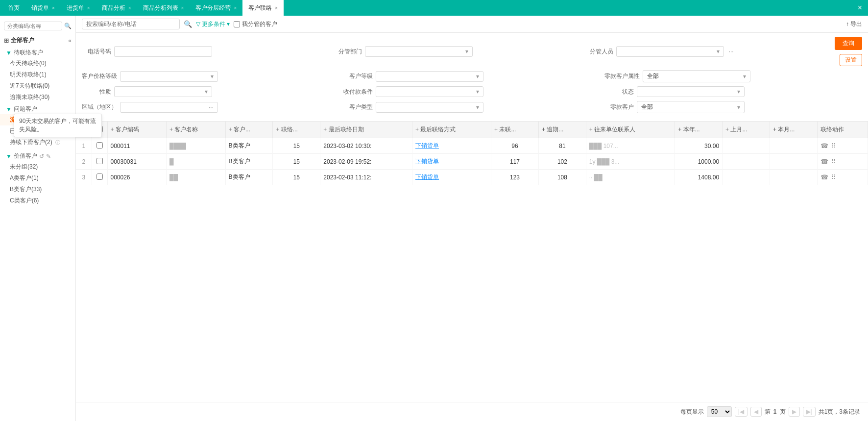  What do you see at coordinates (834, 162) in the screenshot?
I see `action-more-icon-1: ⠿` at bounding box center [834, 162].